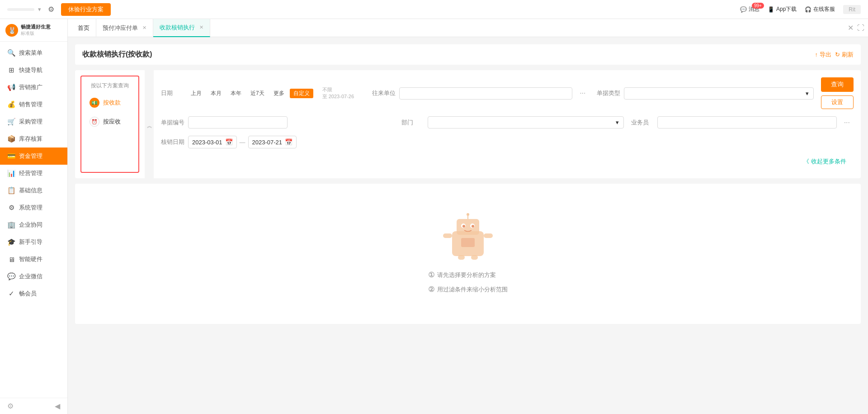 Image resolution: width=868 pixels, height=414 pixels. Describe the element at coordinates (212, 142) in the screenshot. I see `verification-date-start-input: 2023-03-01 📅` at that location.